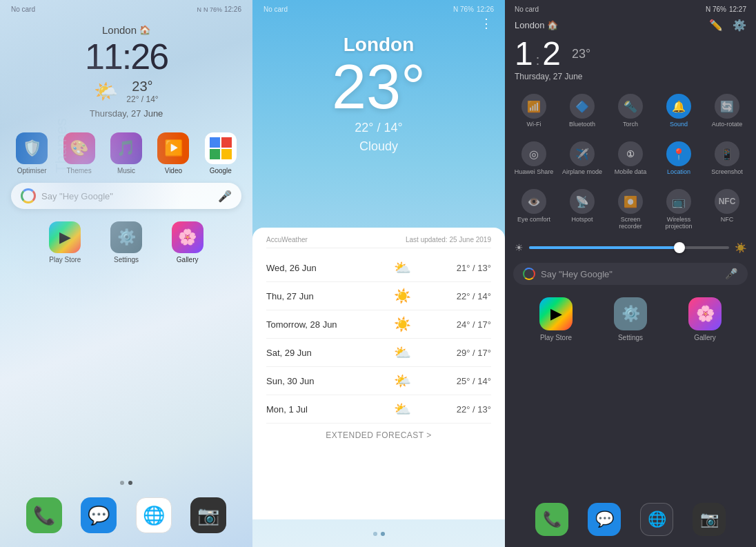 The image size is (756, 547). Describe the element at coordinates (127, 196) in the screenshot. I see `search-placeholder: Say "Hey Google"` at that location.